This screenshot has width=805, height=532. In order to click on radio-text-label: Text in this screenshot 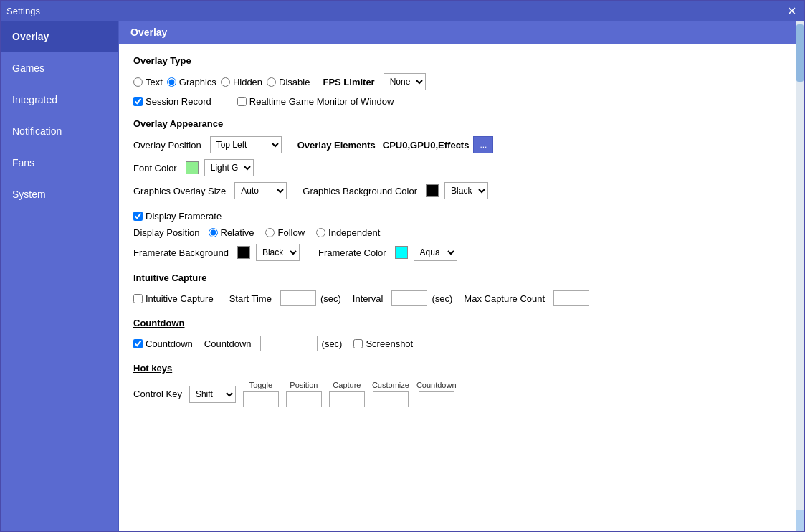, I will do `click(148, 82)`.